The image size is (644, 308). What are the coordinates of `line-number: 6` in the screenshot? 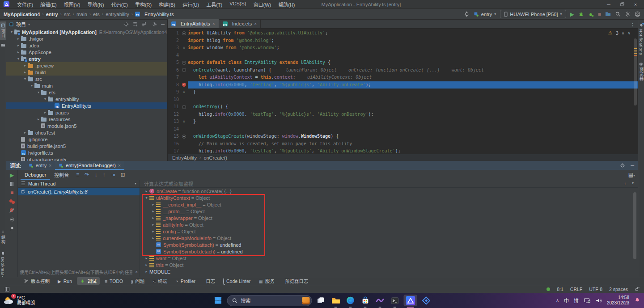 It's located at (174, 71).